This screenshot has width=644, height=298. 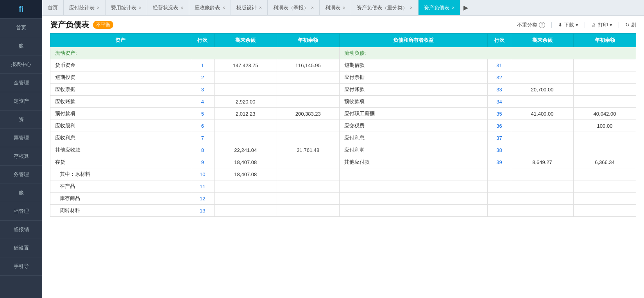 What do you see at coordinates (343, 150) in the screenshot?
I see `table-row: 其他应收款 8 22,241.04 21,761.48 应付利润 38` at bounding box center [343, 150].